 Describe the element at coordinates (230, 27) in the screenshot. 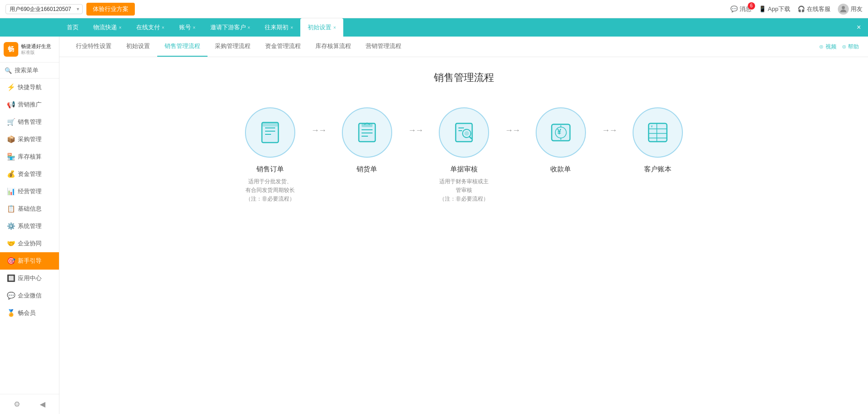

I see `nav-invite: 邀请下游客户 ×` at that location.